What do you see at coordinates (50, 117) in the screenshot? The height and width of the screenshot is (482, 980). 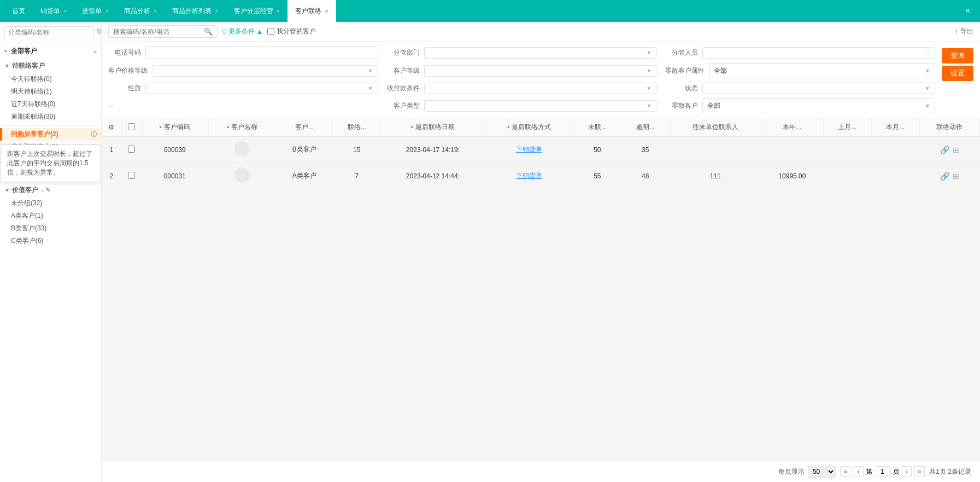 I see `sidebar-item-overdue-uncontacted: 逾期未联络(30)` at bounding box center [50, 117].